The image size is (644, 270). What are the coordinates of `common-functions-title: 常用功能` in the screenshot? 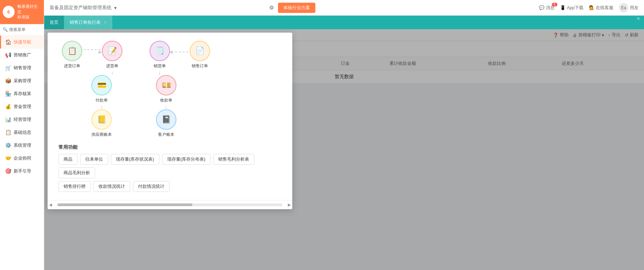 It's located at (170, 147).